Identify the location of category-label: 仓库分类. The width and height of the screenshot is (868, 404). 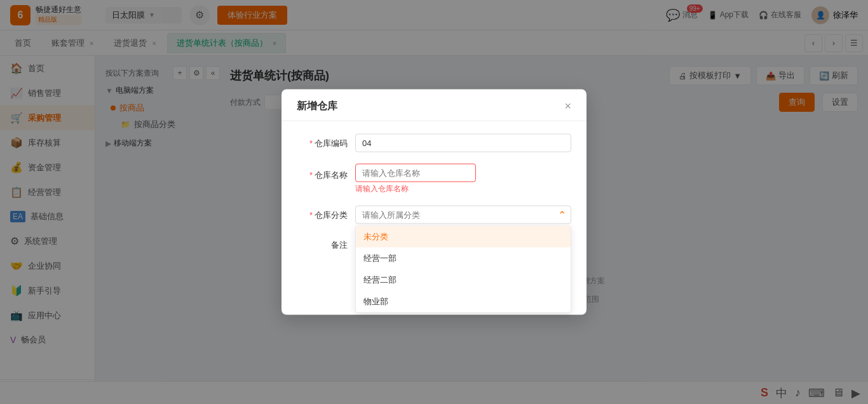
(322, 213).